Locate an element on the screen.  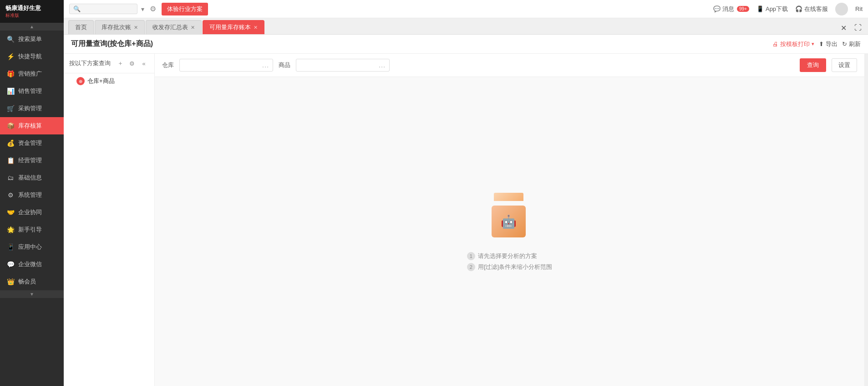
export-button: ⬆ 导出 is located at coordinates (828, 44).